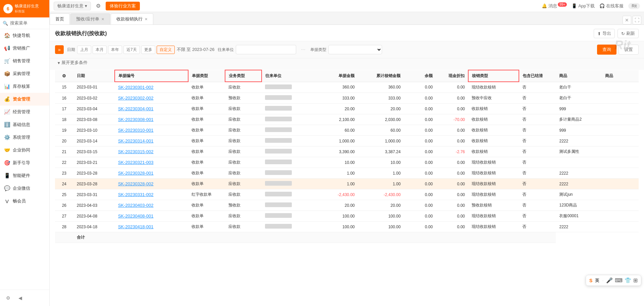 This screenshot has width=644, height=306. I want to click on table-row: 23 2023-03-28 SK-20230328-001 收款单 应收款 1.…, so click(347, 173).